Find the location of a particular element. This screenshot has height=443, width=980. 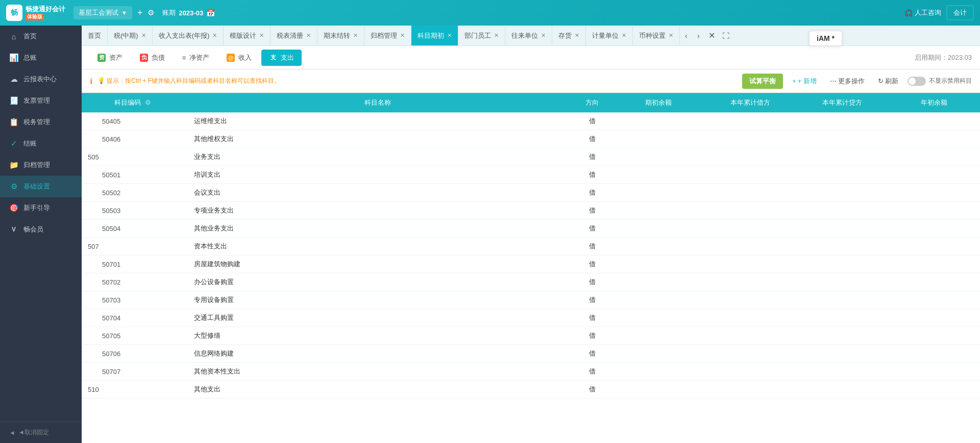

sub-tab-expense: 支 支出 is located at coordinates (282, 58).